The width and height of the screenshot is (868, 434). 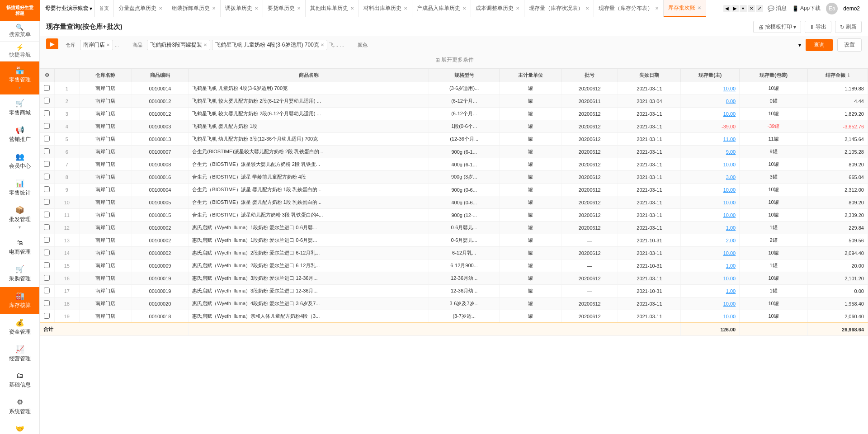 What do you see at coordinates (710, 241) in the screenshot?
I see `row-stock-main: 2.00` at bounding box center [710, 241].